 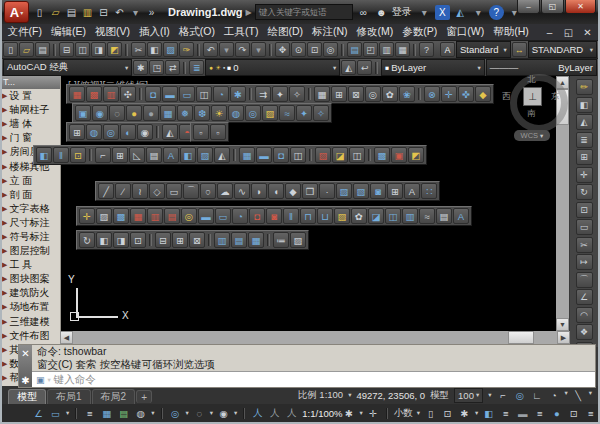 What do you see at coordinates (210, 50) in the screenshot?
I see `undo-icon: ↶` at bounding box center [210, 50].